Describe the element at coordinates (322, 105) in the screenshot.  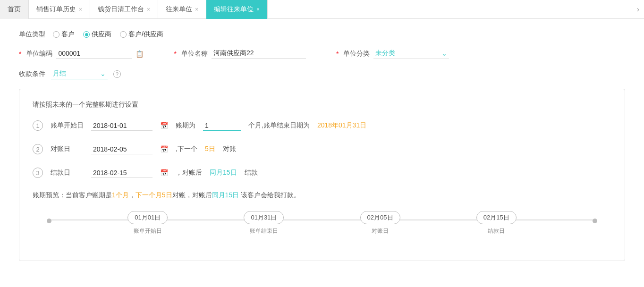
I see `section-instruction: 请按照未来的一个完整帐期进行设置` at that location.